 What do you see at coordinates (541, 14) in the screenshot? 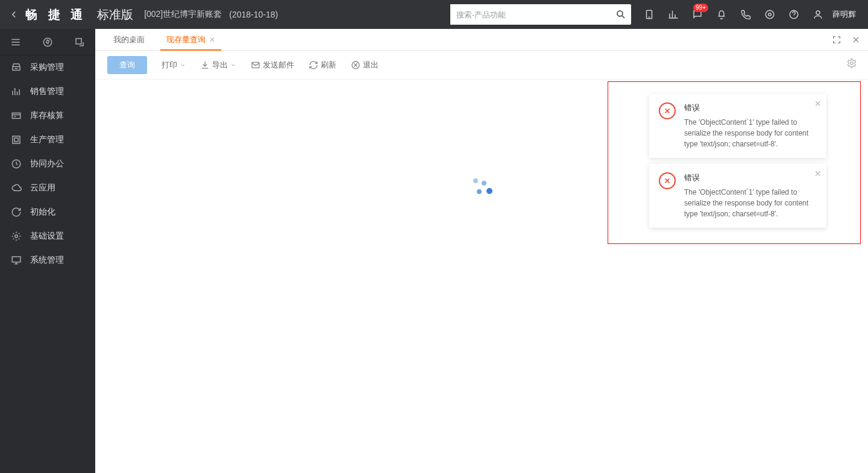
I see `search-wrap` at bounding box center [541, 14].